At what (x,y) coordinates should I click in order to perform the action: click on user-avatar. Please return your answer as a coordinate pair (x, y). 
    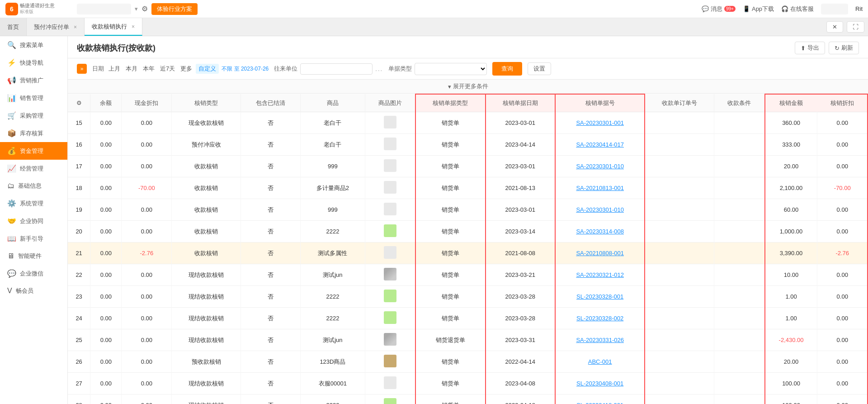
    Looking at the image, I should click on (835, 9).